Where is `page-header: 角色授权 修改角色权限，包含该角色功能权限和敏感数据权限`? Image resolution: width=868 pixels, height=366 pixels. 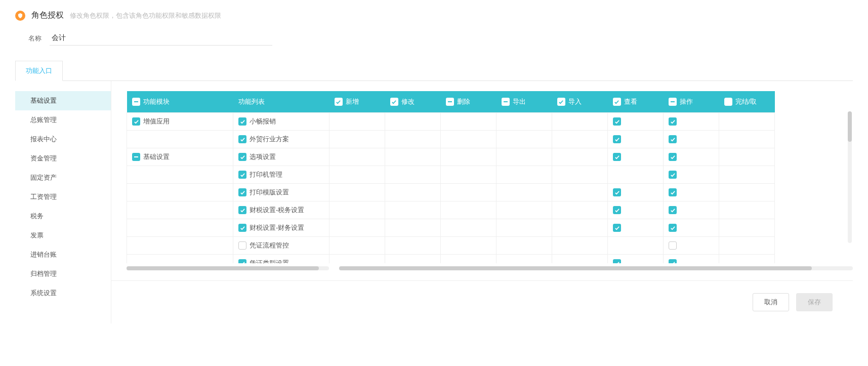 page-header: 角色授权 修改角色权限，包含该角色功能权限和敏感数据权限 is located at coordinates (434, 15).